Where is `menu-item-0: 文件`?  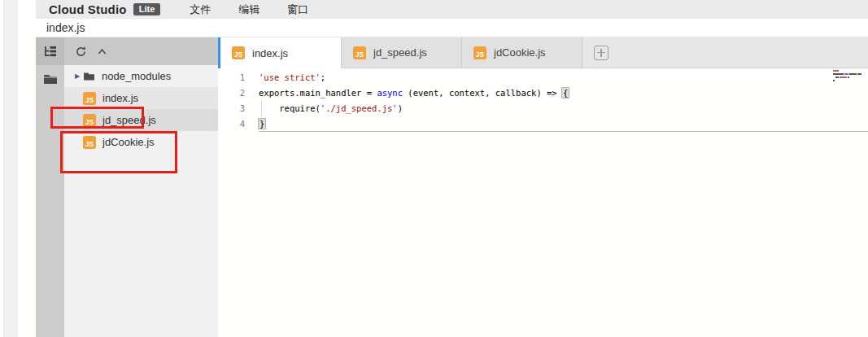
menu-item-0: 文件 is located at coordinates (200, 10).